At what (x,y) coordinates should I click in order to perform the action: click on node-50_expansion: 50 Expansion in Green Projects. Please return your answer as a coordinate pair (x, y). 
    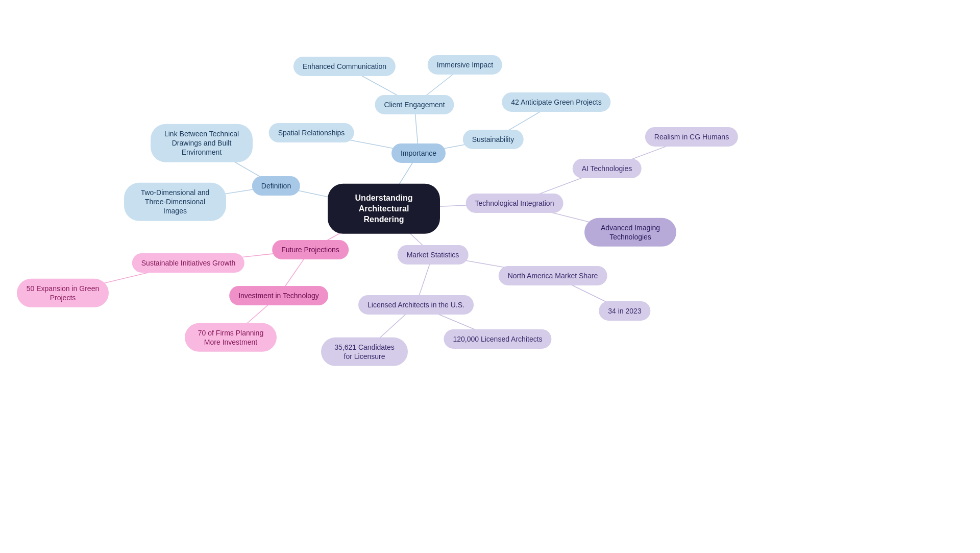
    Looking at the image, I should click on (63, 293).